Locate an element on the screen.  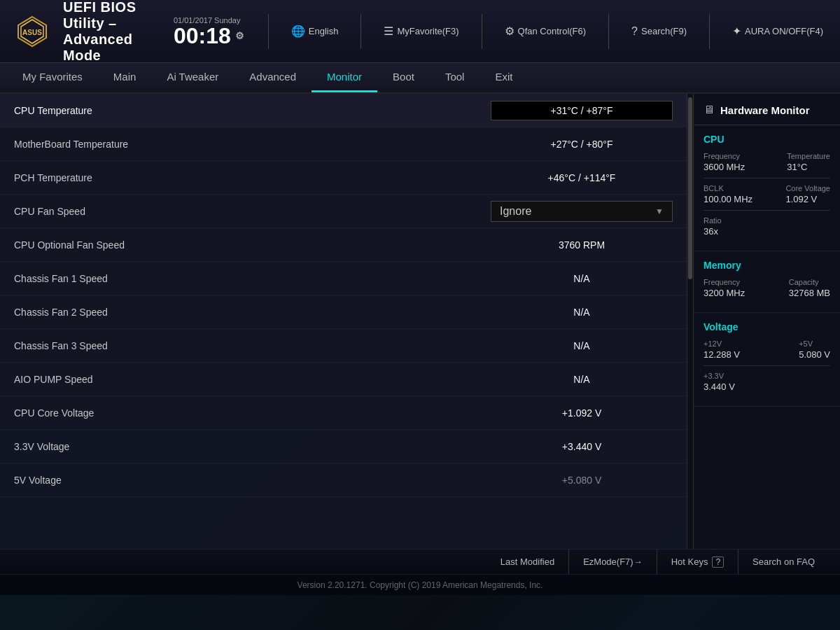
hw-corevolt-col: Core Voltage 1.092 V is located at coordinates (808, 195).